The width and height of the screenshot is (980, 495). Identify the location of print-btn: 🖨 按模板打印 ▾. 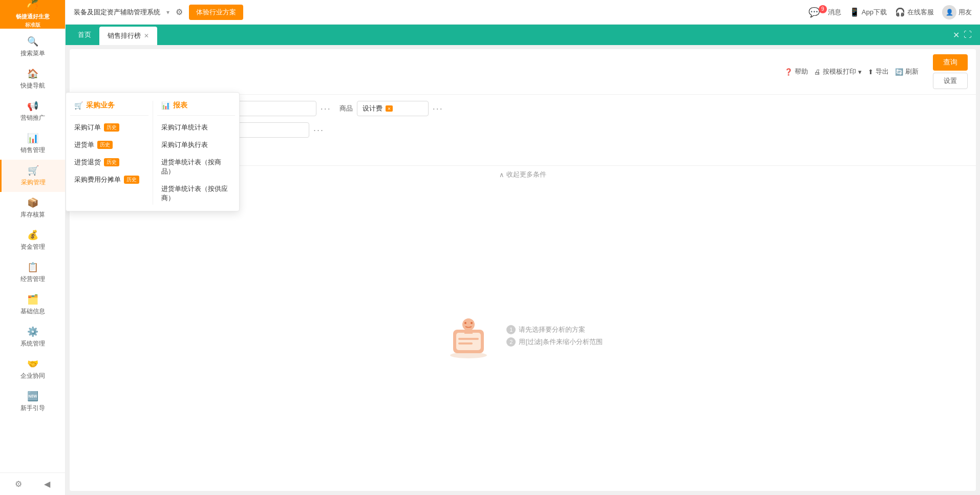
(838, 72).